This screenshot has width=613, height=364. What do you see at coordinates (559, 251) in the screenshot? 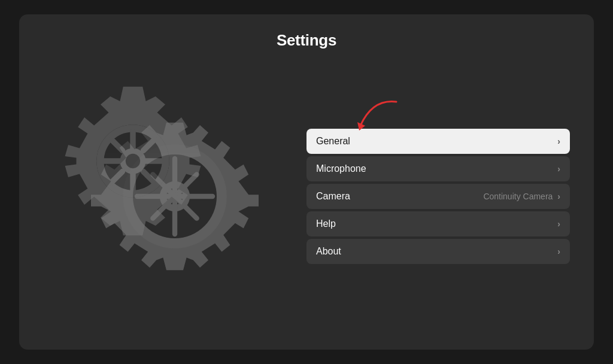
I see `about-chevron: ›` at bounding box center [559, 251].